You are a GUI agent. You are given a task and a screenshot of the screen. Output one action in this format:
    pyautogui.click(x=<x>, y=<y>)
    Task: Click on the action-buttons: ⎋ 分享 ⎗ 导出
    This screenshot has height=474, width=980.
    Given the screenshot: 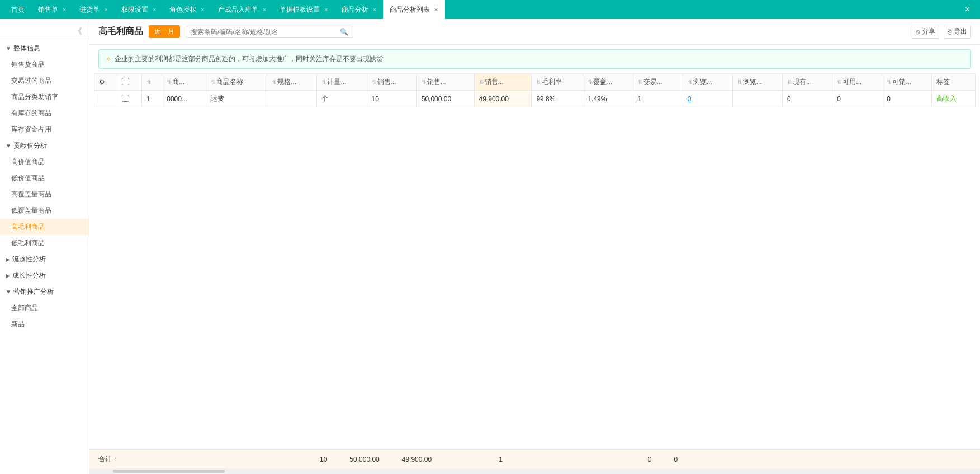 What is the action you would take?
    pyautogui.click(x=941, y=31)
    